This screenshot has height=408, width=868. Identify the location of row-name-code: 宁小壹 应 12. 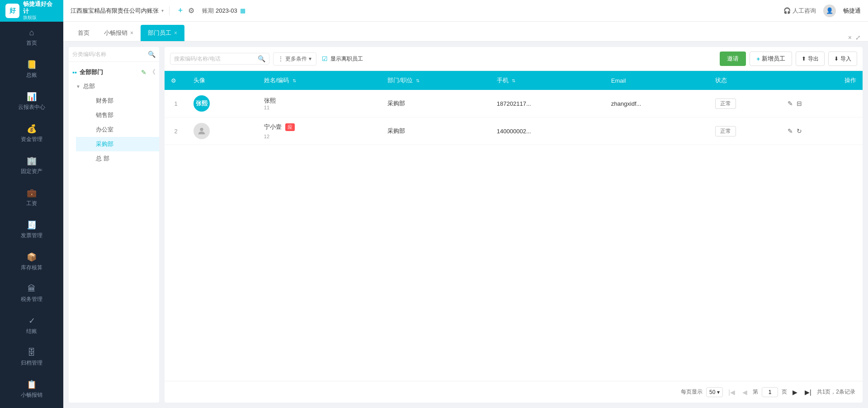
(319, 131).